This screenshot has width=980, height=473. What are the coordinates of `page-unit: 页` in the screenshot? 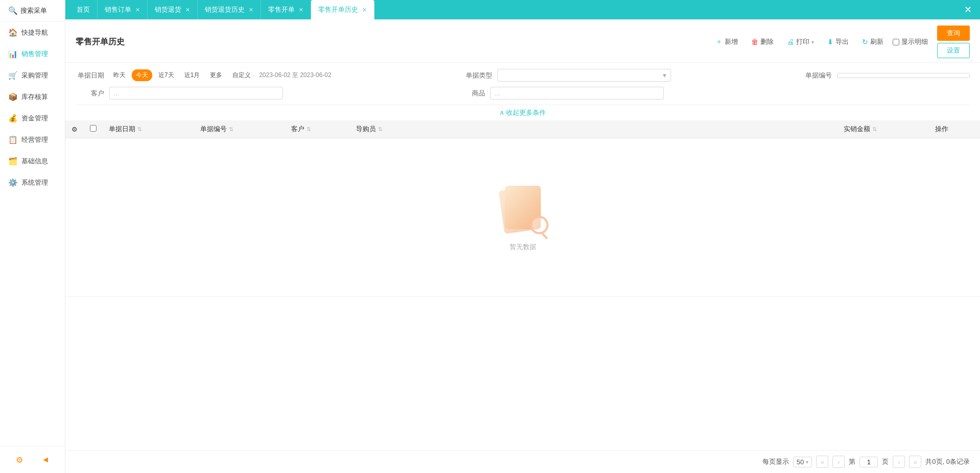 It's located at (886, 462).